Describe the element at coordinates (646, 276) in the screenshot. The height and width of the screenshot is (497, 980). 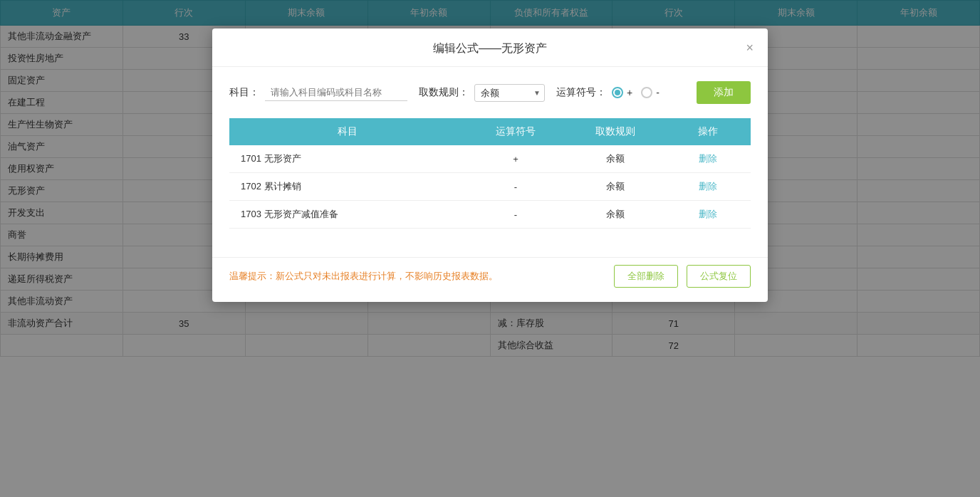
I see `delete-all-button: 全部删除` at that location.